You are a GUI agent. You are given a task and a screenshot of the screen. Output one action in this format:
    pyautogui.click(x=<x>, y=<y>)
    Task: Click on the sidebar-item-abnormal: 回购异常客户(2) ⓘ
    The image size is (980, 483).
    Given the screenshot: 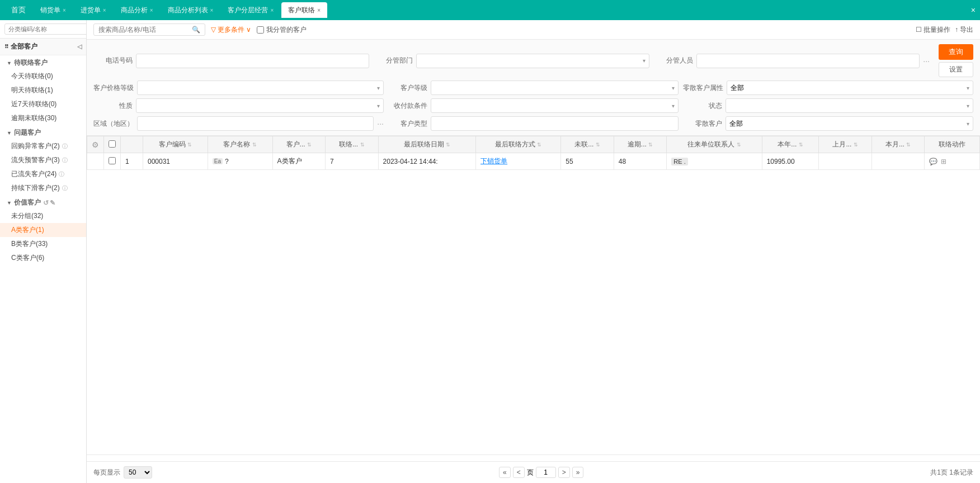 What is the action you would take?
    pyautogui.click(x=43, y=146)
    